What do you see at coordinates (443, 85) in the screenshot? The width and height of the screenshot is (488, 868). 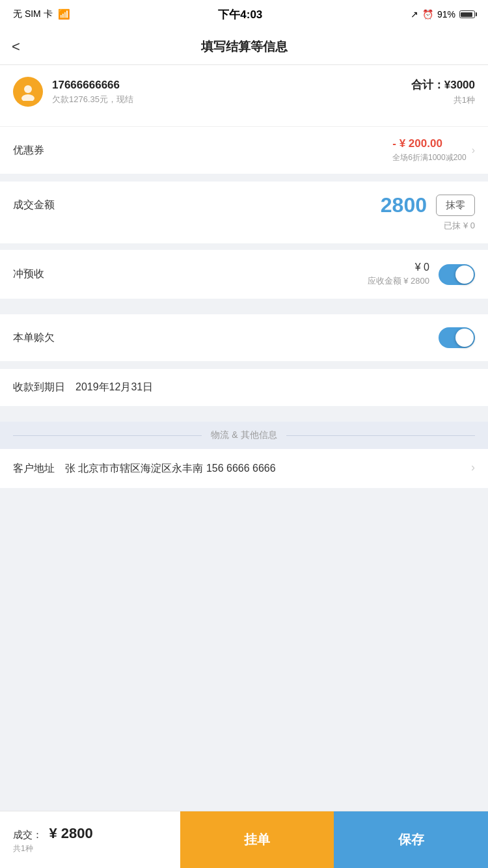 I see `user-total-amount: 合计：¥3000` at bounding box center [443, 85].